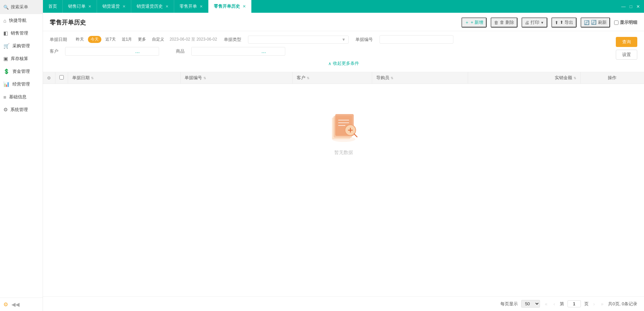 The width and height of the screenshot is (644, 311). I want to click on window-max-btn: □, so click(631, 7).